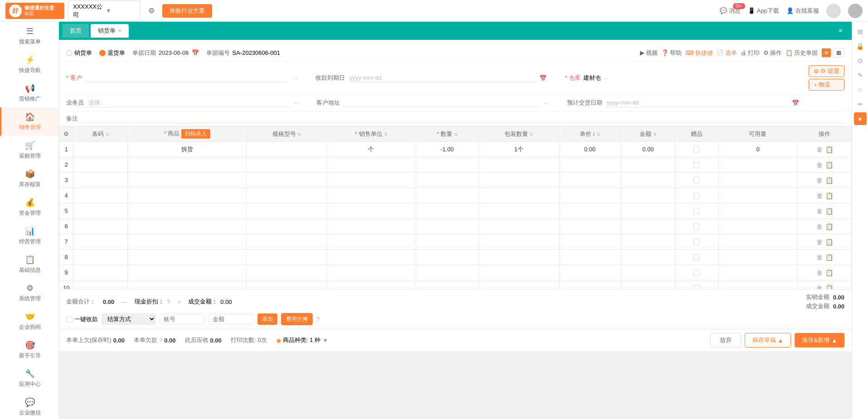 The width and height of the screenshot is (868, 419). I want to click on save-draft-button: 保存草稿 ▲, so click(768, 340).